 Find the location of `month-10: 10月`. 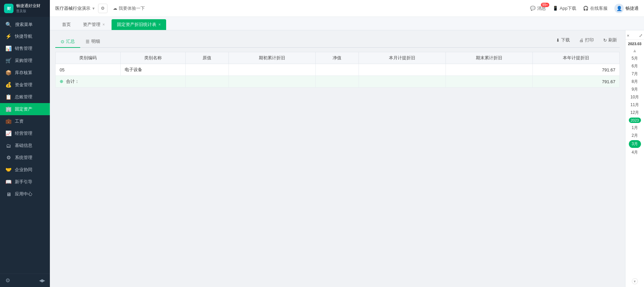

month-10: 10月 is located at coordinates (635, 97).